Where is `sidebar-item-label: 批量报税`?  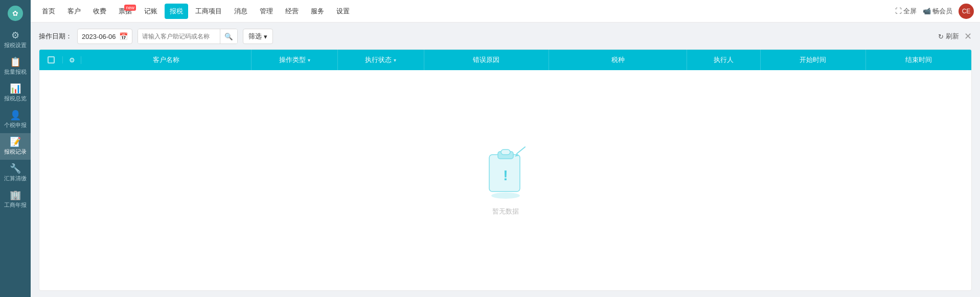 sidebar-item-label: 批量报税 is located at coordinates (15, 72).